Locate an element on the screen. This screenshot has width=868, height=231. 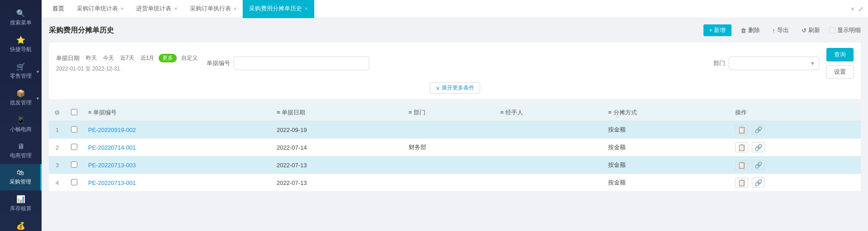
tab-close-purchase-order-stats: × is located at coordinates (122, 9).